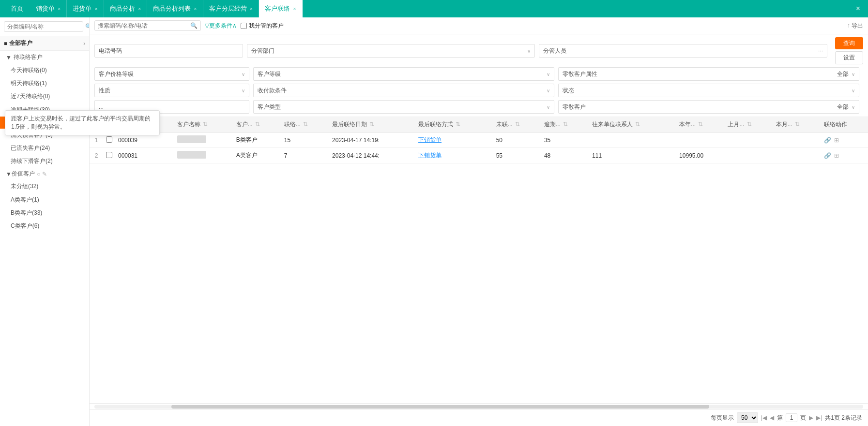  I want to click on sort-overdue-icon: ⇅, so click(565, 124).